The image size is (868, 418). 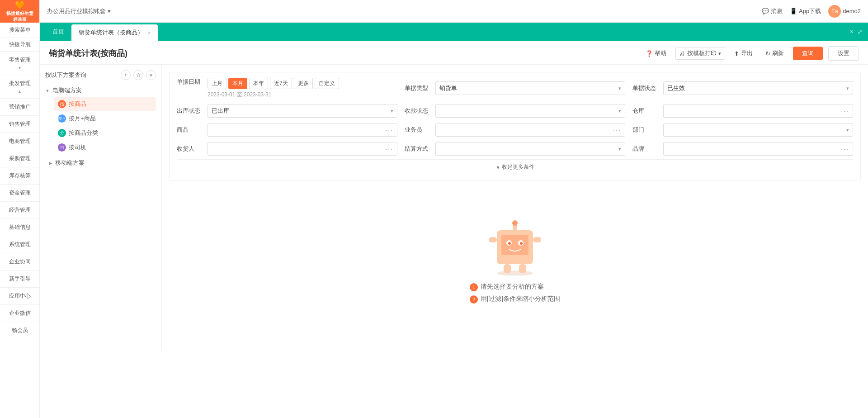 What do you see at coordinates (281, 83) in the screenshot?
I see `last7-btn: 近7天` at bounding box center [281, 83].